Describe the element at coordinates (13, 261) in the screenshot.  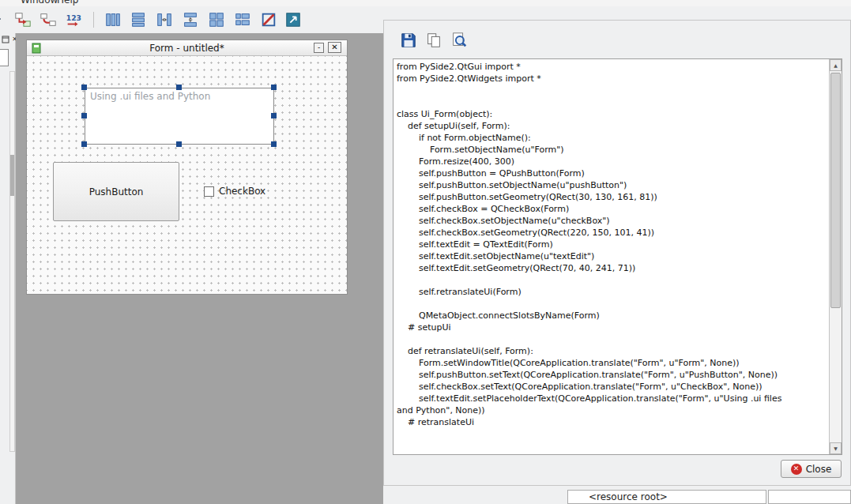
I see `widget-box-scrollbar` at that location.